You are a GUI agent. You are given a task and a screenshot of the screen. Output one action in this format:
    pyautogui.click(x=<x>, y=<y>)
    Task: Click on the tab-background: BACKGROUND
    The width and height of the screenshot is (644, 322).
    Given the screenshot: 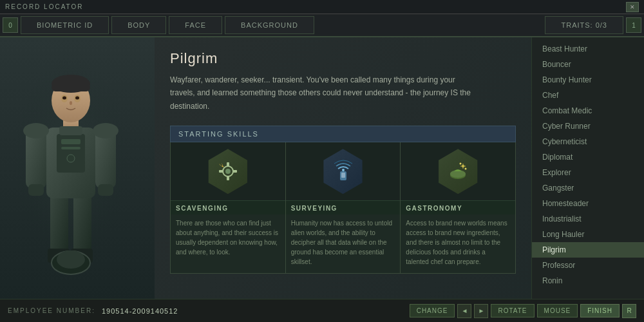 What is the action you would take?
    pyautogui.click(x=269, y=25)
    